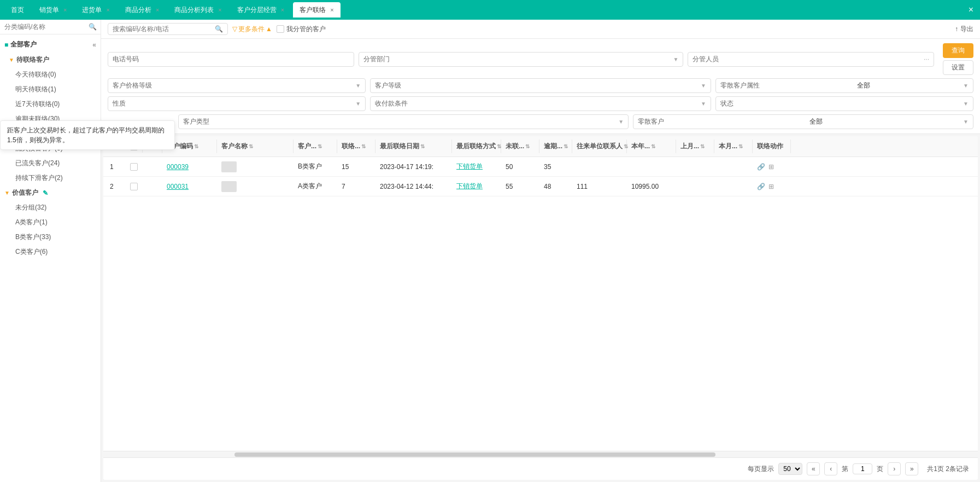 The width and height of the screenshot is (980, 482). Describe the element at coordinates (652, 147) in the screenshot. I see `th-this-year: 本年... ⇅` at that location.